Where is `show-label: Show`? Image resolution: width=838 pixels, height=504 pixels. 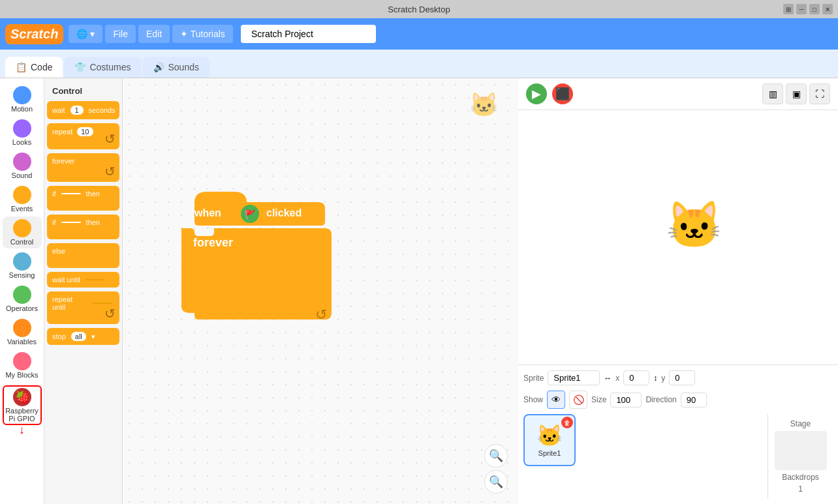 show-label: Show is located at coordinates (533, 400).